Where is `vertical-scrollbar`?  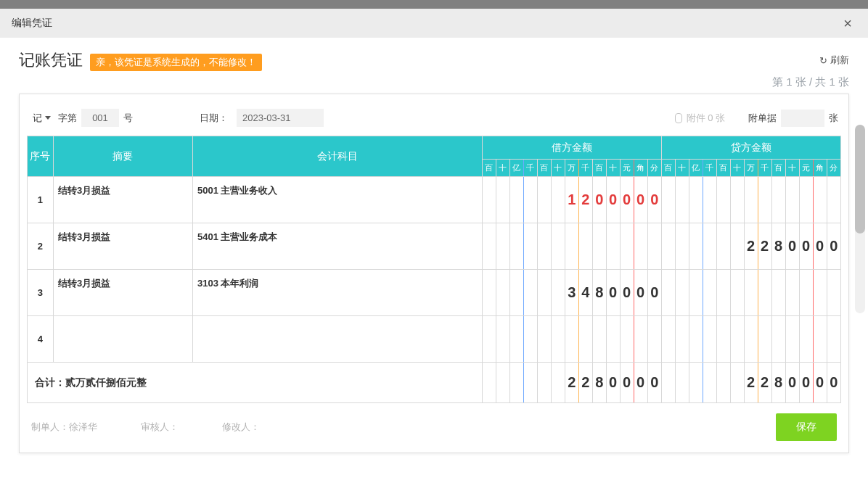 vertical-scrollbar is located at coordinates (860, 219).